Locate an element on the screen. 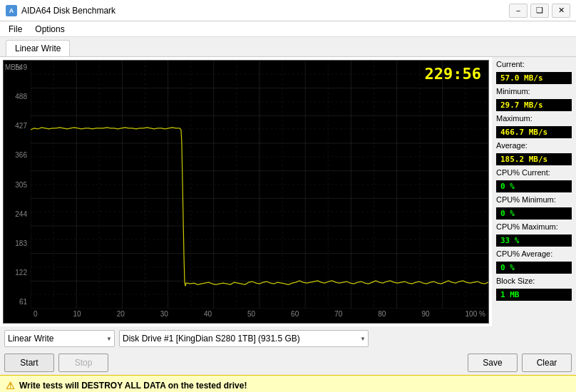  xaxis-50: 50 is located at coordinates (251, 316).